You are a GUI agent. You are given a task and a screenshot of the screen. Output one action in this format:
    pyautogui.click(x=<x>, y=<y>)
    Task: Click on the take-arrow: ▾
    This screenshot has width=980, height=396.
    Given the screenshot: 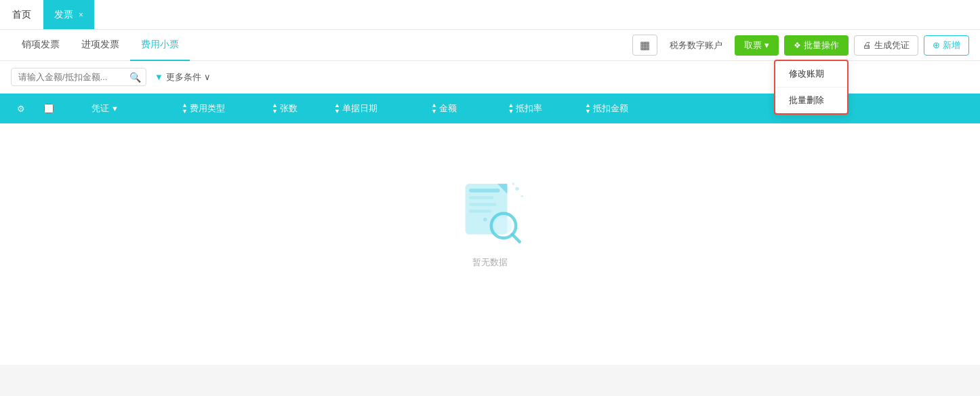 What is the action you would take?
    pyautogui.click(x=767, y=45)
    